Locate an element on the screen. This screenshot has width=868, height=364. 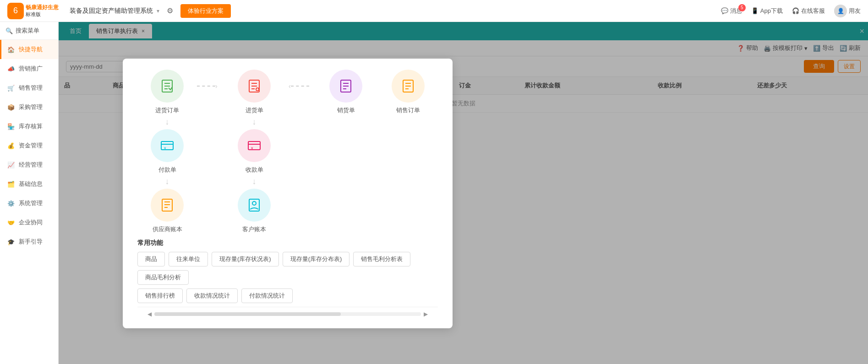
sales-order-icon is located at coordinates (408, 86).